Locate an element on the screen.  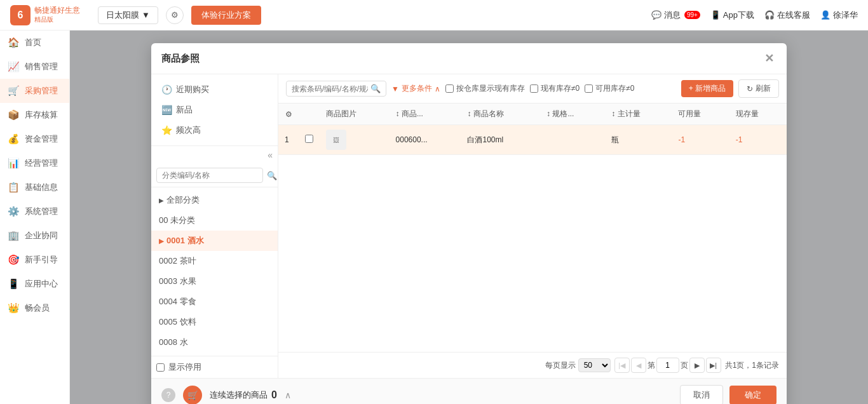
product-thumbnail: 🖼 is located at coordinates (336, 140).